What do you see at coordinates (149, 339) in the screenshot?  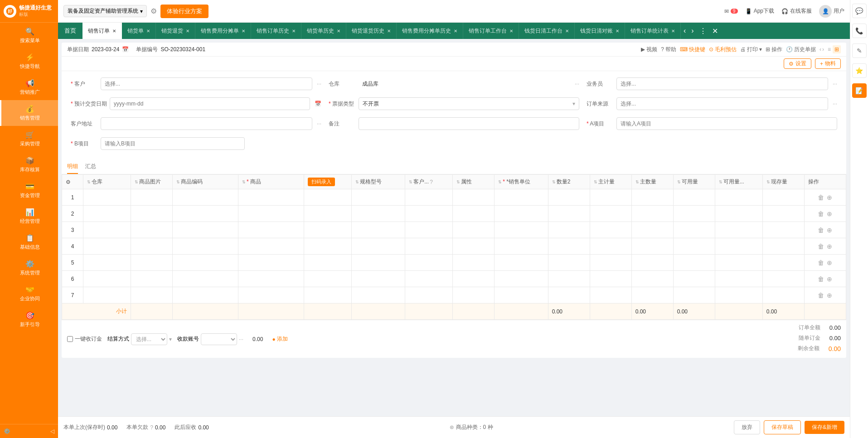 I see `payment-method-select: 选择...` at bounding box center [149, 339].